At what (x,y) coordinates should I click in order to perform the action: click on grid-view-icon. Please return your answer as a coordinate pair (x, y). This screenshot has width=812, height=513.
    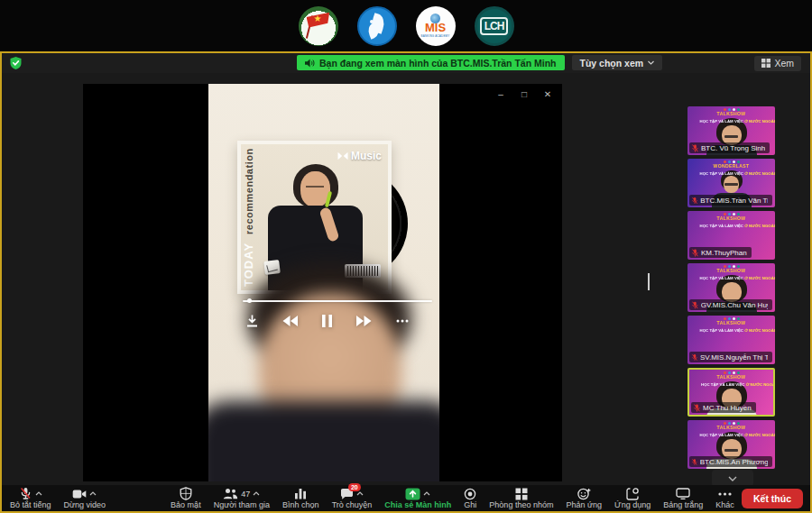
    Looking at the image, I should click on (766, 63).